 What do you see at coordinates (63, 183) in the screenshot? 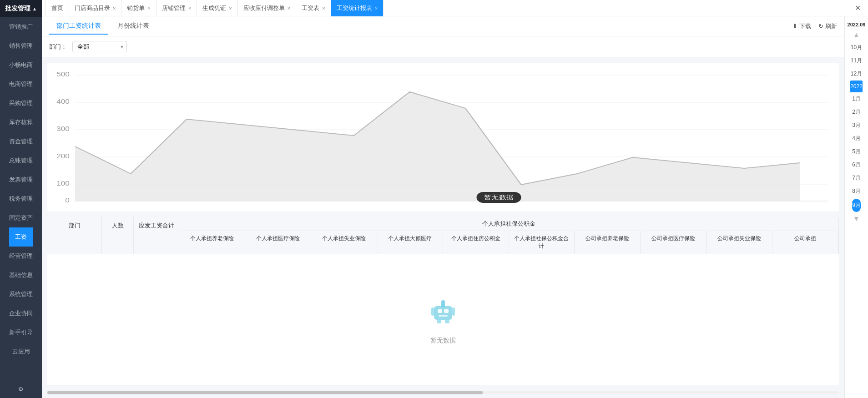
I see `svg-text: 100` at bounding box center [63, 183].